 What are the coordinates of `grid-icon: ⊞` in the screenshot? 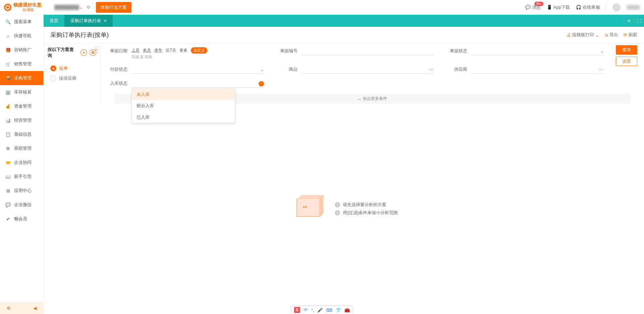 It's located at (8, 191).